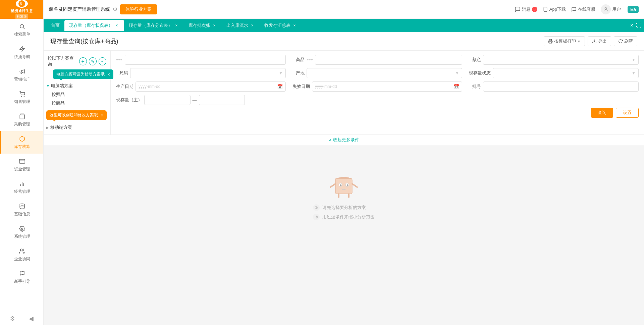 The image size is (644, 325). What do you see at coordinates (22, 184) in the screenshot?
I see `chart-icon` at bounding box center [22, 184].